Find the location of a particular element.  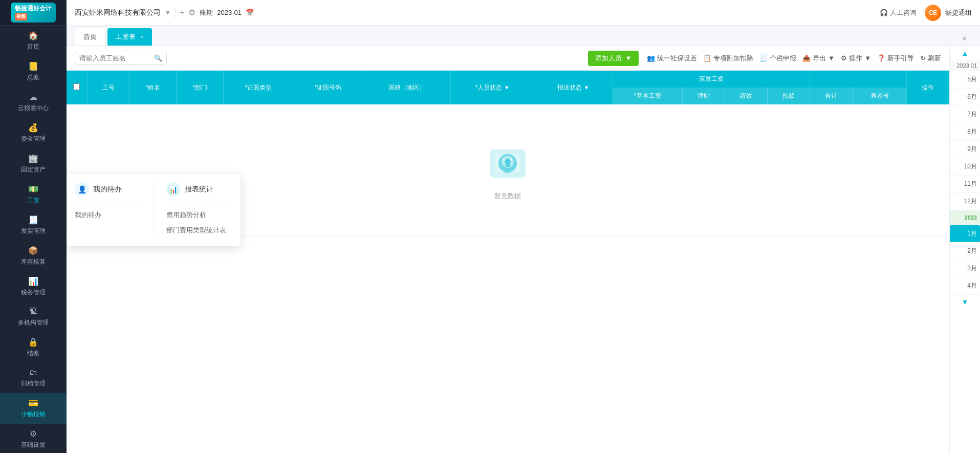

social-security-btn: 👥 统一社保设置 is located at coordinates (672, 58).